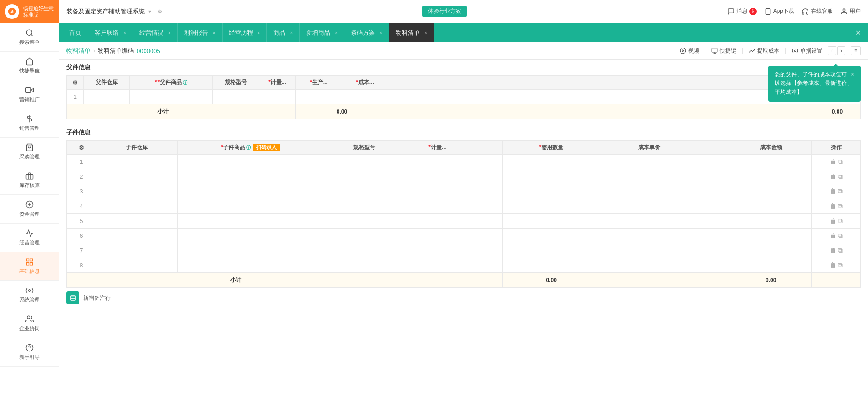 The image size is (868, 393). What do you see at coordinates (833, 176) in the screenshot?
I see `delete-icon-2: 🗑` at bounding box center [833, 176].